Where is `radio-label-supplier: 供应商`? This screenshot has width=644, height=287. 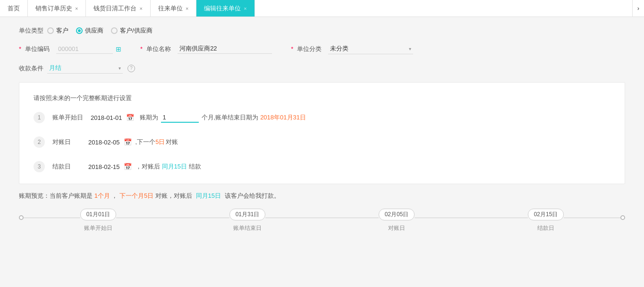 radio-label-supplier: 供应商 is located at coordinates (94, 31).